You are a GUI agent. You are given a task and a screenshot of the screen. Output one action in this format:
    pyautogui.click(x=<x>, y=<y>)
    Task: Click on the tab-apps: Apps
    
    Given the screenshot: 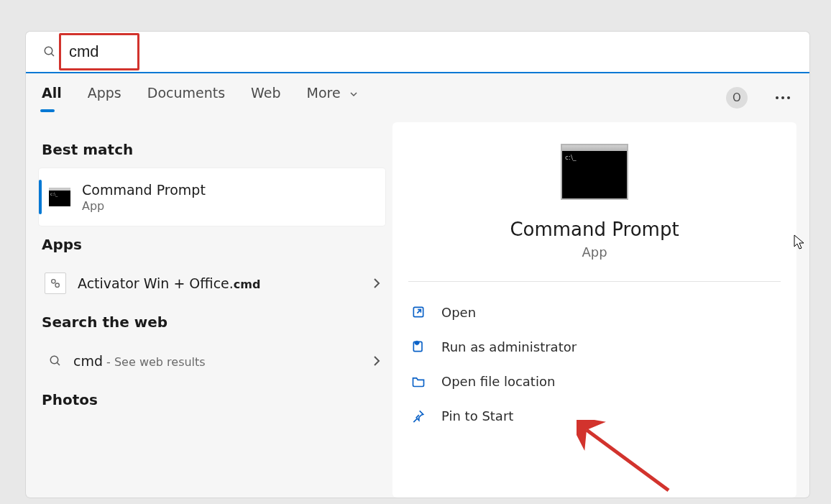 What is the action you would take?
    pyautogui.click(x=105, y=98)
    